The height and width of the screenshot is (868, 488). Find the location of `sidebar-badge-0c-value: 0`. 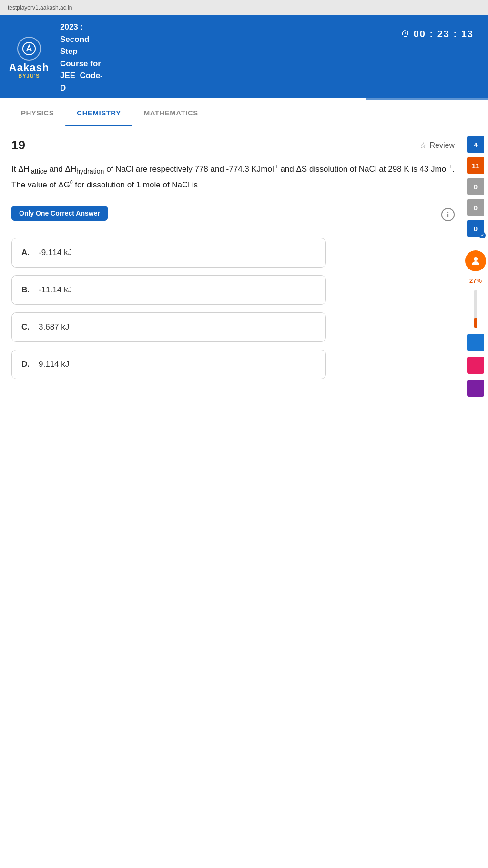

sidebar-badge-0c-value: 0 is located at coordinates (476, 229).